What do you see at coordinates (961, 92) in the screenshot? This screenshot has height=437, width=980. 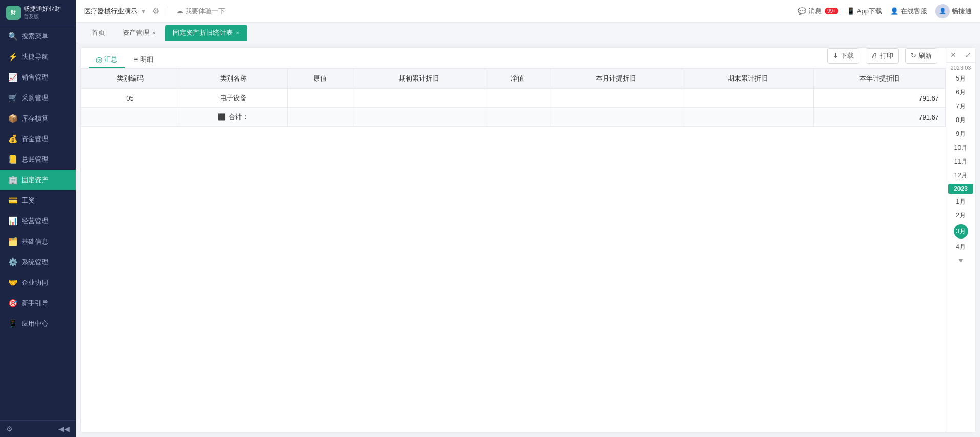 I see `date-month-6: 6月` at bounding box center [961, 92].